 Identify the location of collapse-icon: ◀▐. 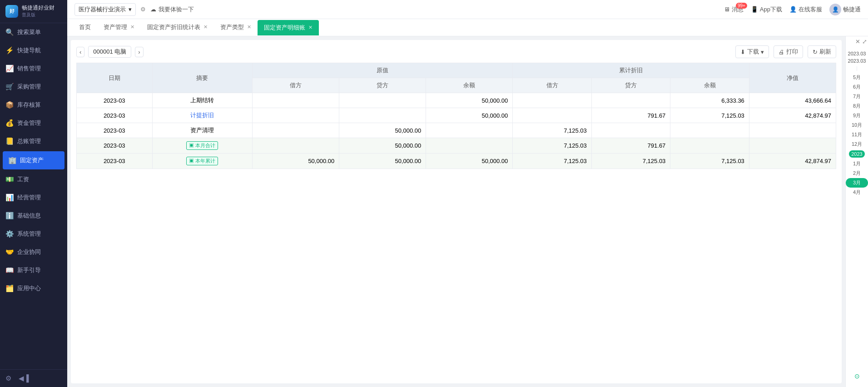
(24, 378).